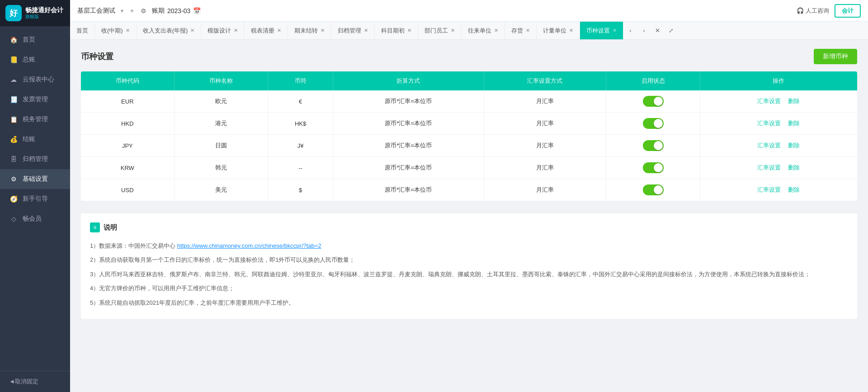 The height and width of the screenshot is (392, 868). Describe the element at coordinates (671, 31) in the screenshot. I see `tab-expand-btn: ⤢` at that location.